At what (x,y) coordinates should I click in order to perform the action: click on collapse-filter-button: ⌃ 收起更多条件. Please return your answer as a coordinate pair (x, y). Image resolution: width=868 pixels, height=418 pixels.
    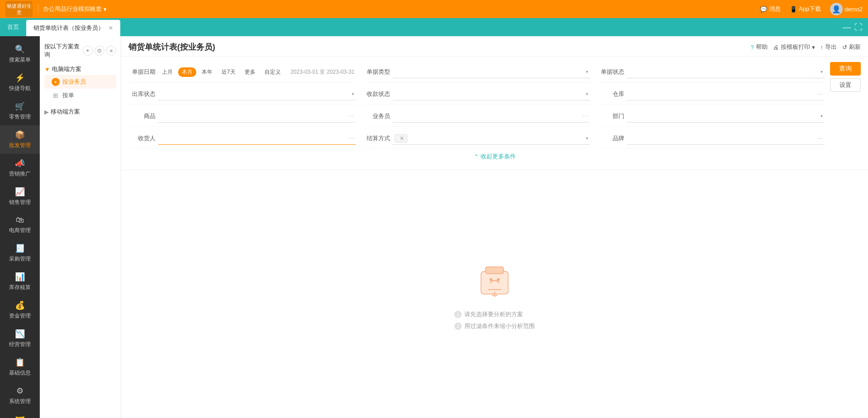
    Looking at the image, I should click on (495, 157).